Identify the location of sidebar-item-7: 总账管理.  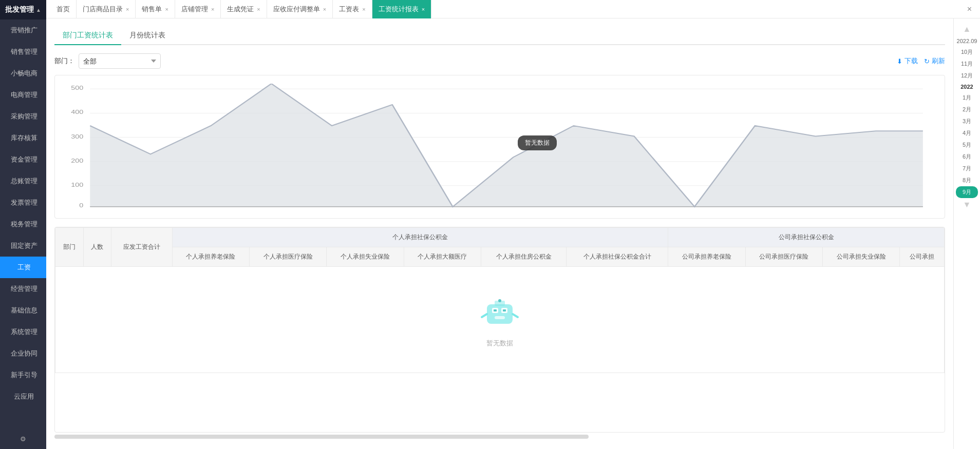
(23, 181).